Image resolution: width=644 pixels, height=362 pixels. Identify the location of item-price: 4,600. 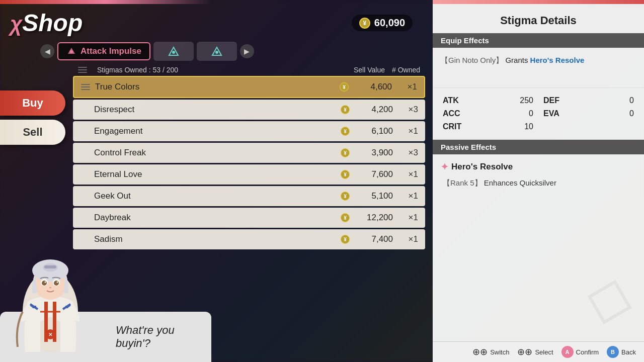
(372, 87).